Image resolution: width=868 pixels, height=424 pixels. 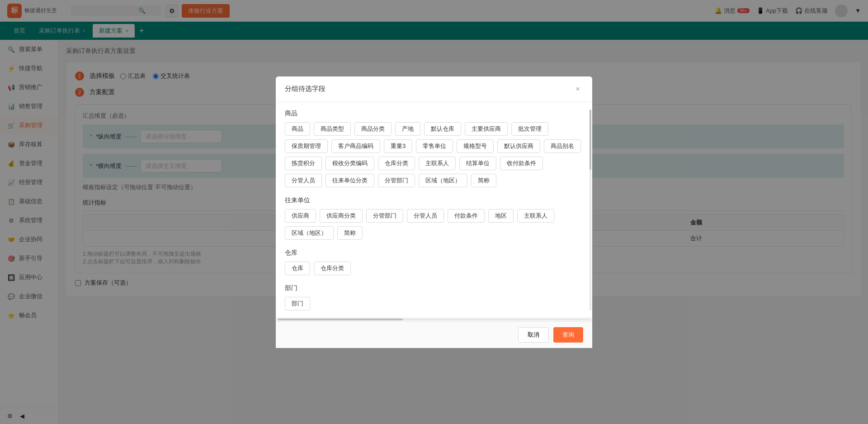 What do you see at coordinates (434, 90) in the screenshot?
I see `modal-header: 分组待选字段 ×` at bounding box center [434, 90].